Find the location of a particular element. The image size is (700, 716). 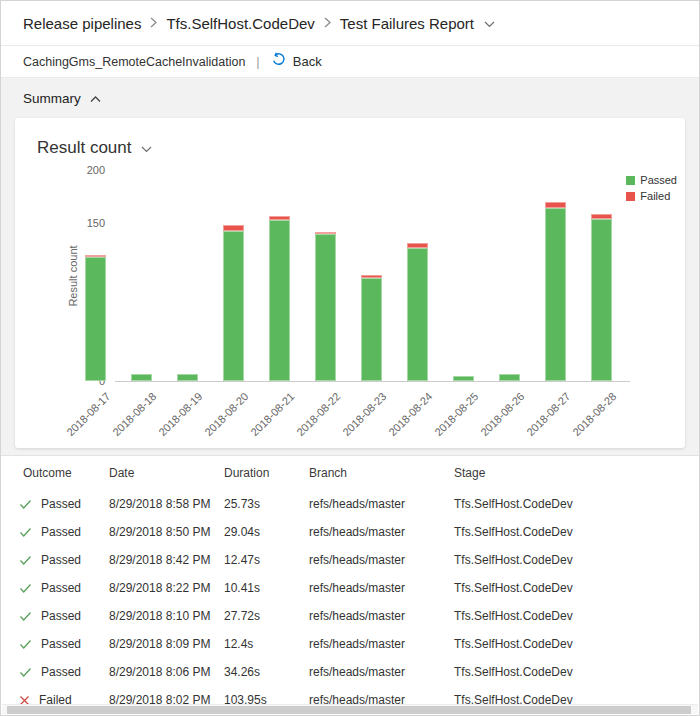

breadcrumb-item-pipeline: Tfs.SelfHost.CodeDev is located at coordinates (240, 24).